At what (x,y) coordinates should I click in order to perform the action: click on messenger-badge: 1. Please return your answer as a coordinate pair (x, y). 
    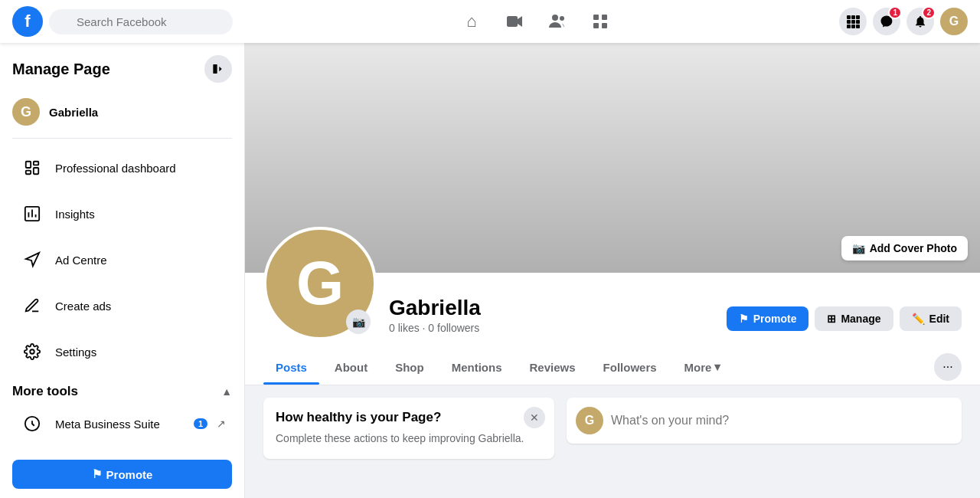
    Looking at the image, I should click on (895, 12).